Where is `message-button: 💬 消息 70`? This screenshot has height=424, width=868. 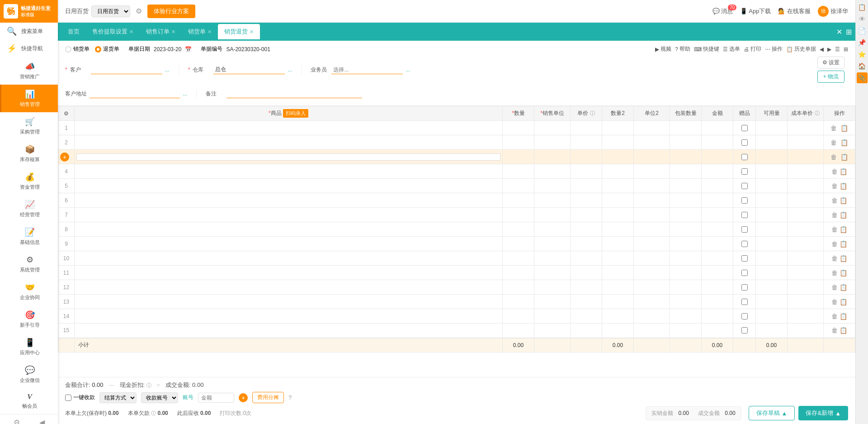 message-button: 💬 消息 70 is located at coordinates (723, 11).